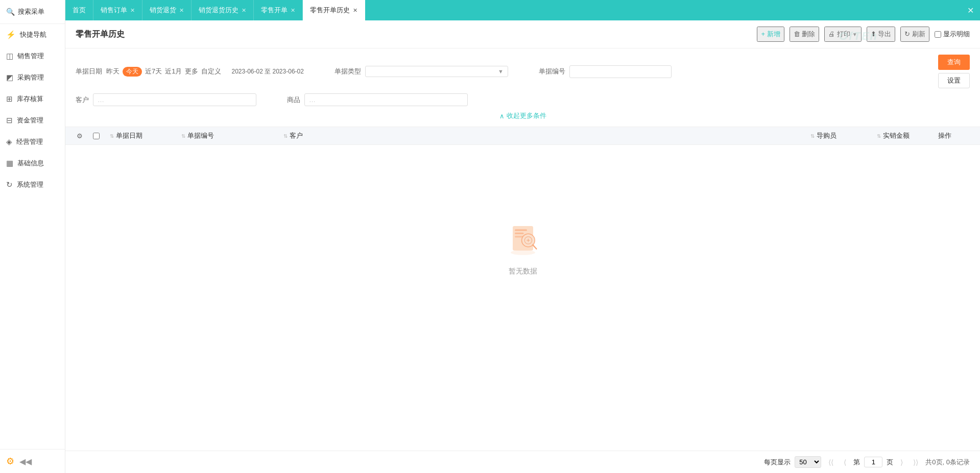 This screenshot has height=473, width=980. I want to click on refresh-button: ↻ 刷新, so click(915, 34).